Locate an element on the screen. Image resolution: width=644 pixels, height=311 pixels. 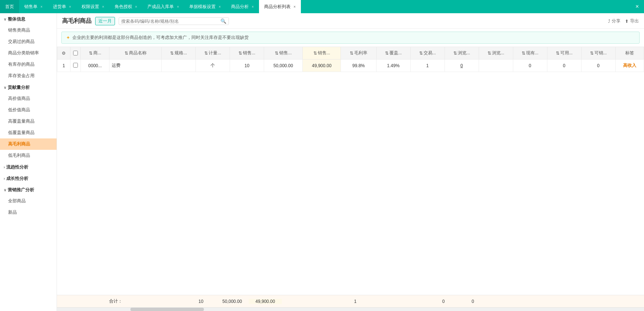
content-header: 高毛利商品 近一月 🔍 ⤴ 分享 ⬆ 导出 is located at coordinates (350, 21).